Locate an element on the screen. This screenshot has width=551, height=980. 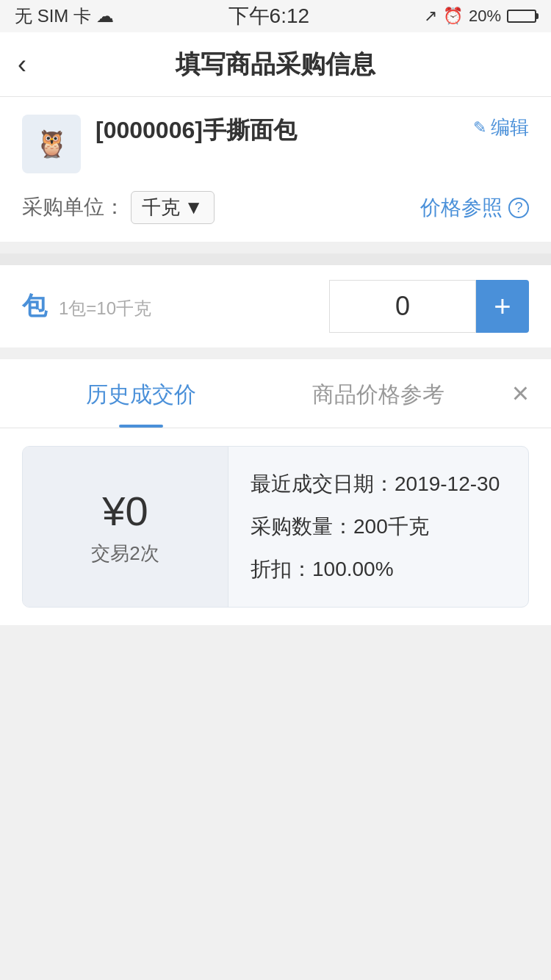
quantity-control: + is located at coordinates (429, 306).